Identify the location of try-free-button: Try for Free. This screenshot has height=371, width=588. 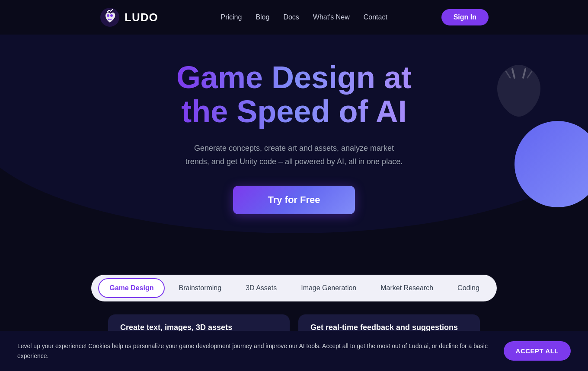
(294, 200).